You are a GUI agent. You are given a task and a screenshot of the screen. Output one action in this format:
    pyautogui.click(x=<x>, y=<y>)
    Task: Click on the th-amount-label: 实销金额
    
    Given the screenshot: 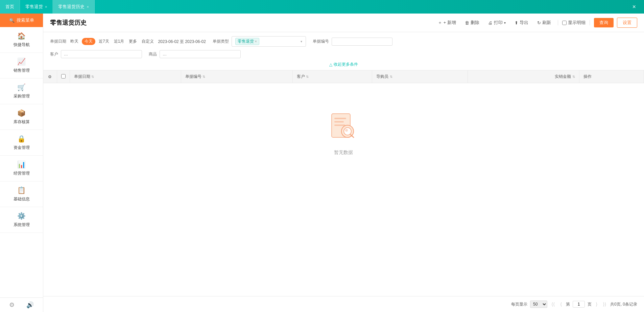 What is the action you would take?
    pyautogui.click(x=563, y=76)
    